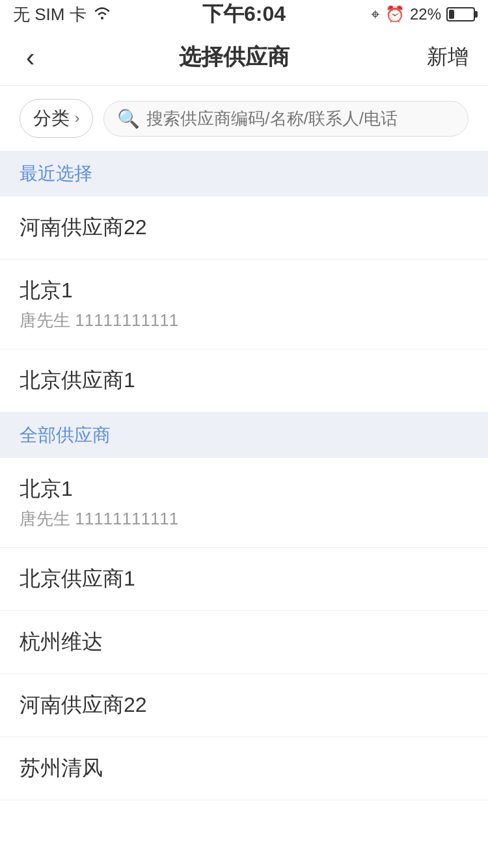  Describe the element at coordinates (65, 435) in the screenshot. I see `all-section-label: 全部供应商` at that location.